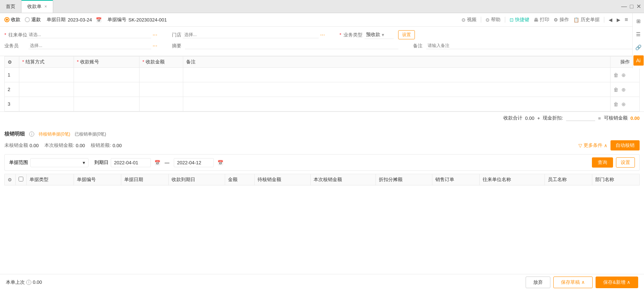  What do you see at coordinates (56, 20) in the screenshot?
I see `date-label: 单据日期` at bounding box center [56, 20].